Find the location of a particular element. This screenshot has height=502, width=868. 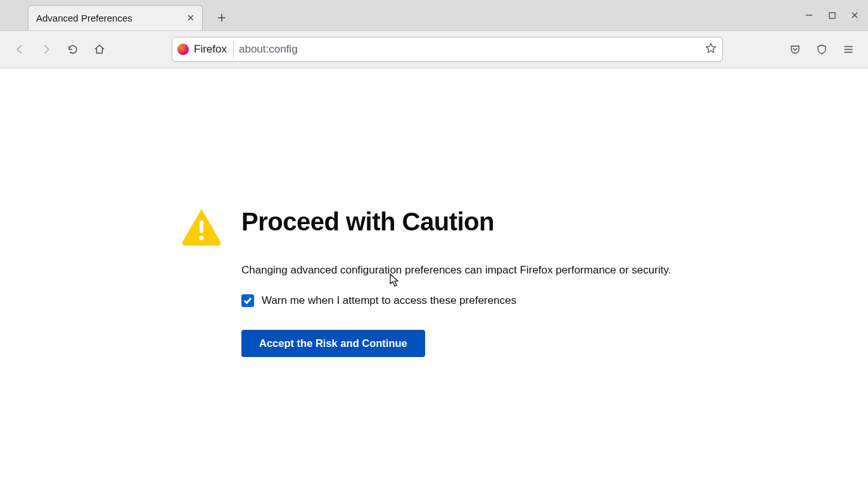

browser-tab: Advanced Preferences is located at coordinates (115, 18).